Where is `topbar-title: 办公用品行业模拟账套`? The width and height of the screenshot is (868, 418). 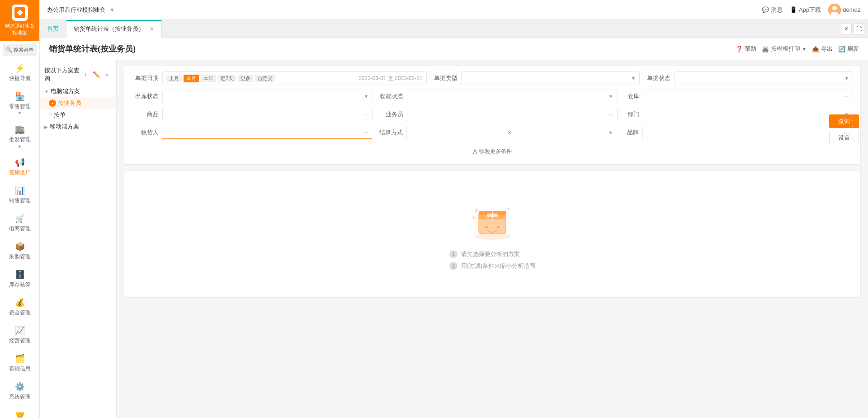 topbar-title: 办公用品行业模拟账套 is located at coordinates (76, 10).